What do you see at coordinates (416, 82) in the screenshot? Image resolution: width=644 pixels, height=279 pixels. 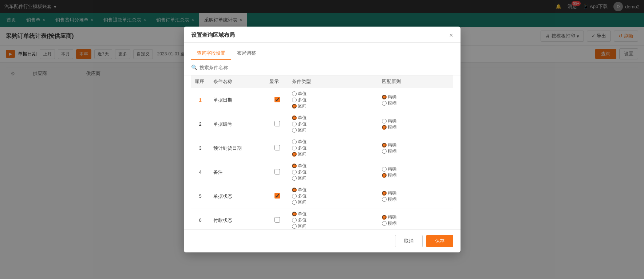 I see `col-header-match: 匹配原则` at bounding box center [416, 82].